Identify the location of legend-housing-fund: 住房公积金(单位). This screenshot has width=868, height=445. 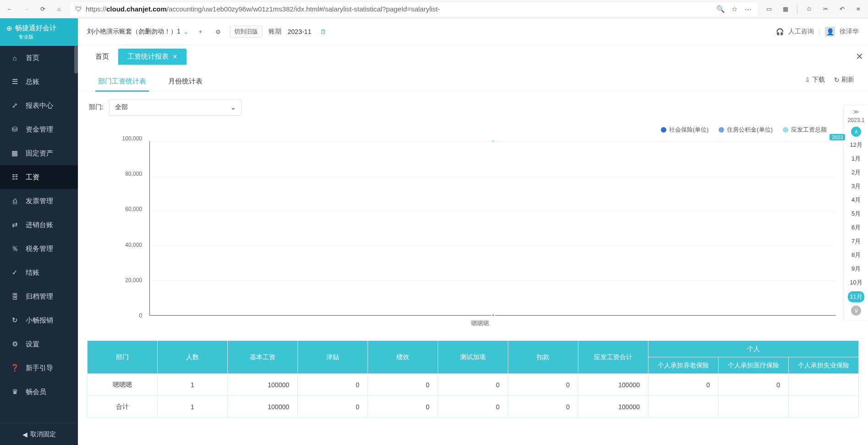
(746, 130).